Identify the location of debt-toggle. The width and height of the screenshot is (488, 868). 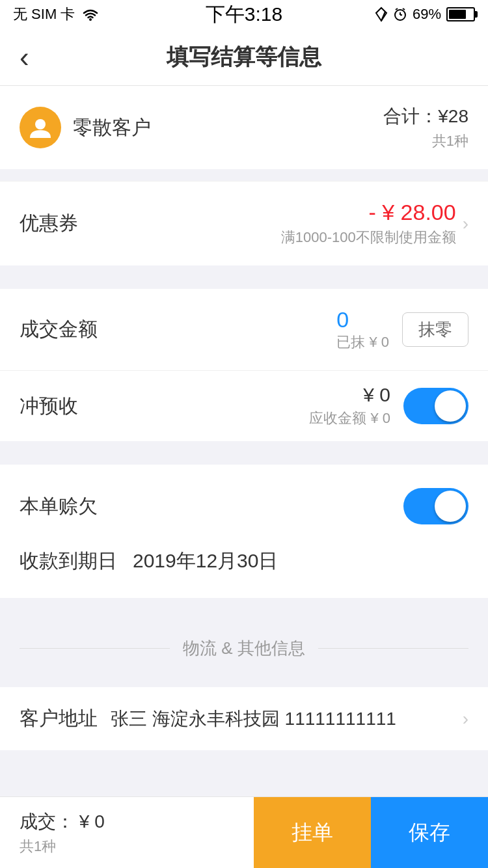
(436, 506).